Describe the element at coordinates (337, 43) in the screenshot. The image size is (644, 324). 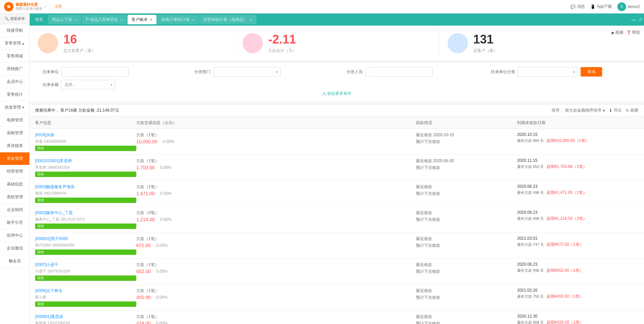
I see `stat-card-debt-total: -2.11 欠款合计（万）` at that location.